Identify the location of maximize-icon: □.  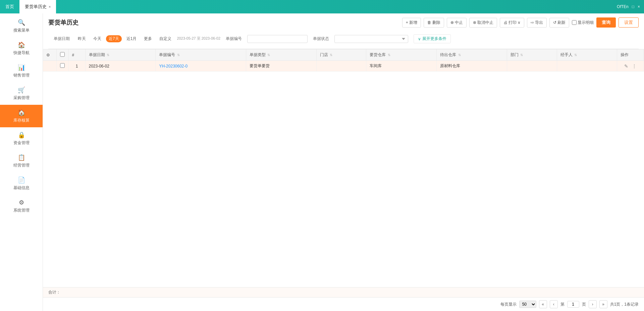
(633, 7).